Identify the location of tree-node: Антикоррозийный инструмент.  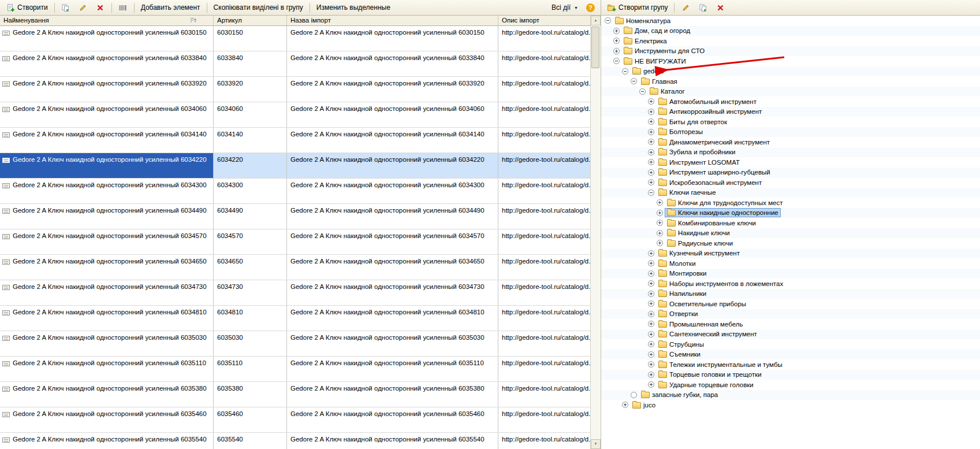
(710, 112).